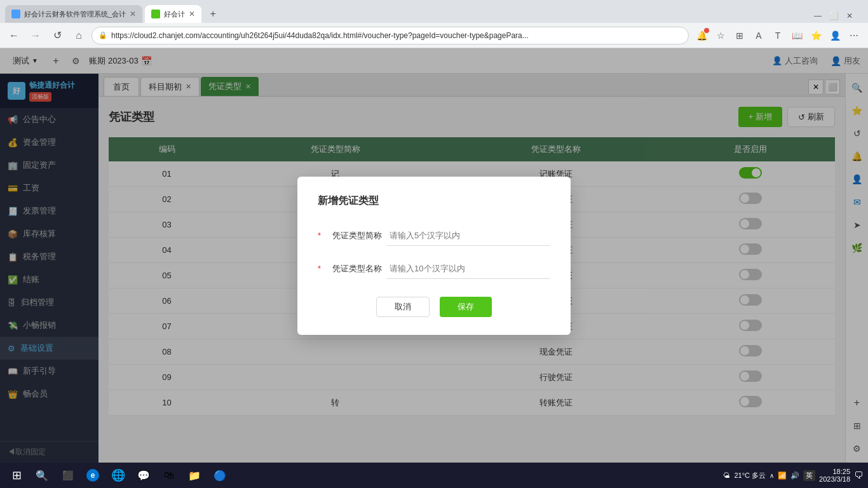 The width and height of the screenshot is (868, 488). What do you see at coordinates (144, 475) in the screenshot?
I see `taskbar-wechat: 💬` at bounding box center [144, 475].